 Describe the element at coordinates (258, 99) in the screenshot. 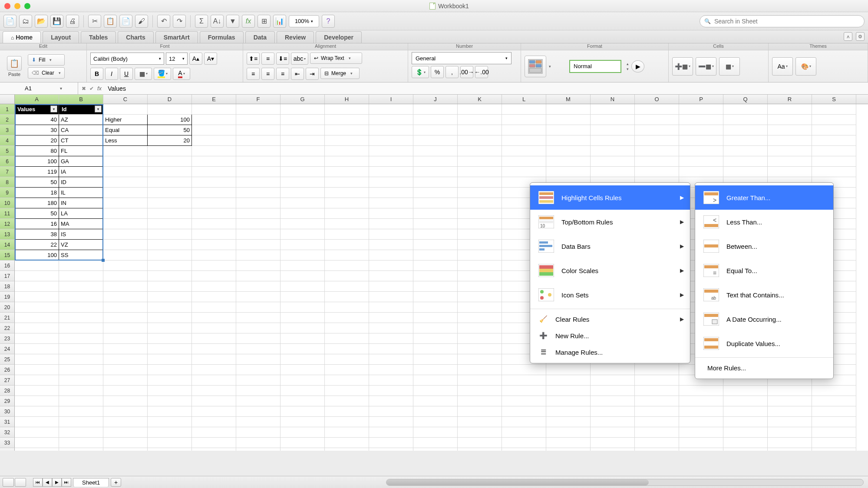

I see `col-header-F: F` at that location.